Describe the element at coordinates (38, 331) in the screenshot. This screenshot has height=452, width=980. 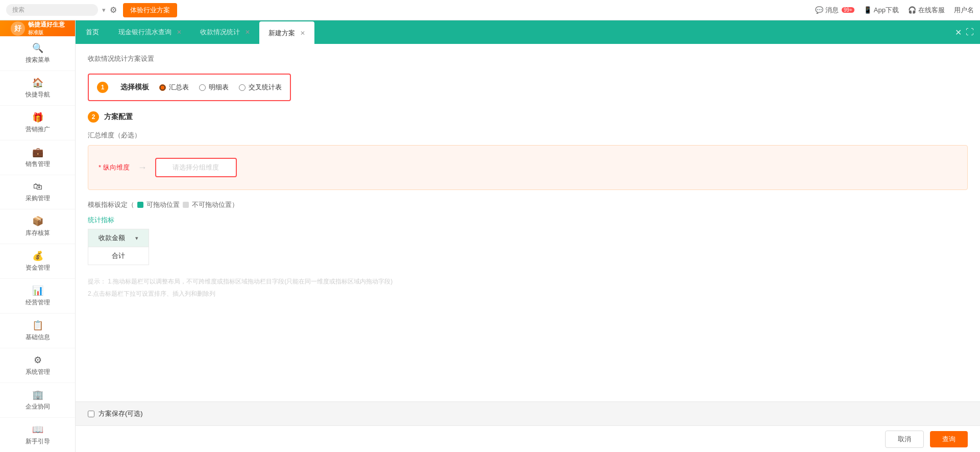
I see `sidebar-item-basic-info: 📋 基础信息` at that location.